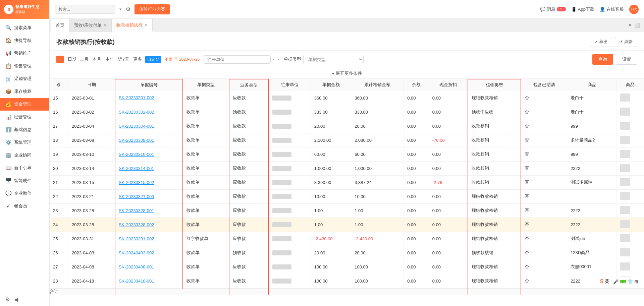 The height and width of the screenshot is (306, 644). I want to click on cell-date: 2023-04-03, so click(92, 253).